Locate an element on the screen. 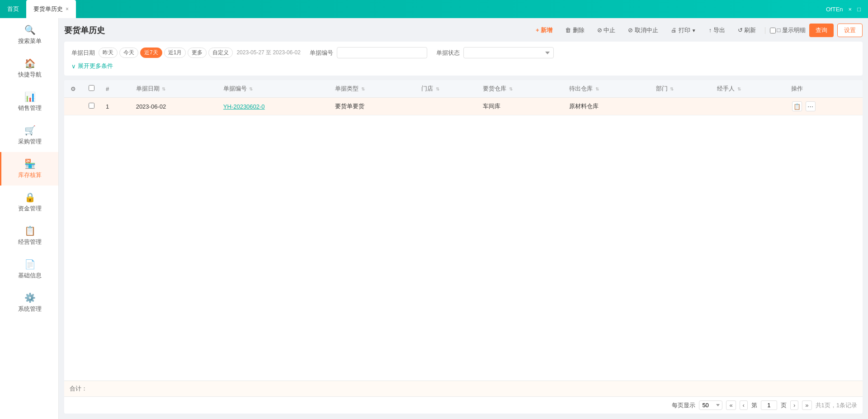  export-button: ↑ 导出 is located at coordinates (717, 30).